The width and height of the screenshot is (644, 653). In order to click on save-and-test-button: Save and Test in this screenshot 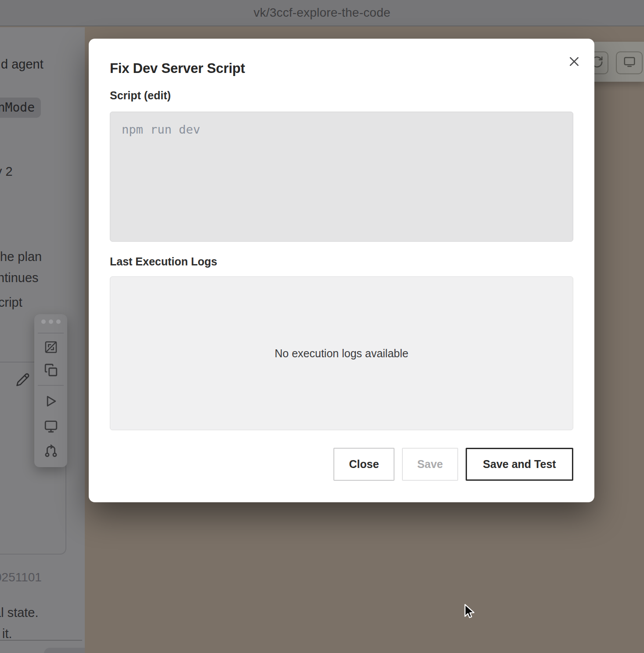, I will do `click(519, 464)`.